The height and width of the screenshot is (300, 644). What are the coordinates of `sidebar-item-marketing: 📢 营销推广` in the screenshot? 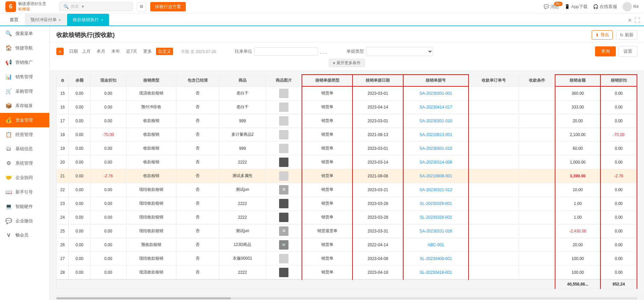 It's located at (25, 62).